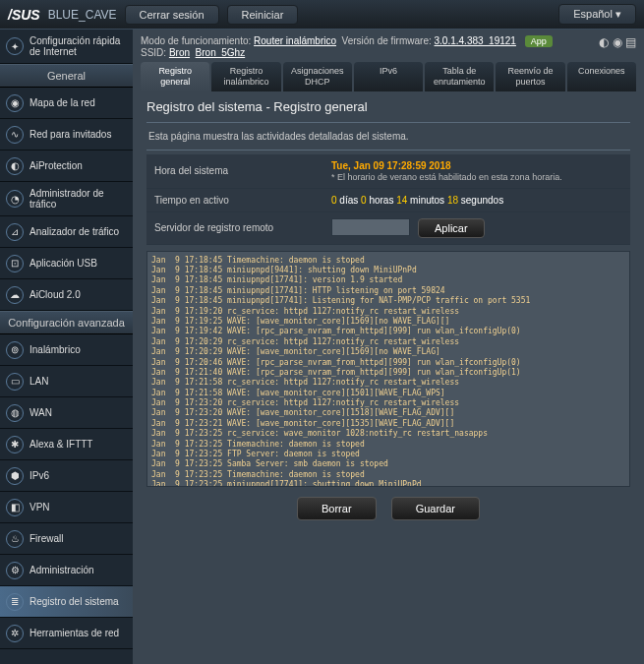  What do you see at coordinates (67, 295) in the screenshot?
I see `sidebar-aicloud: ☁AiCloud 2.0` at bounding box center [67, 295].